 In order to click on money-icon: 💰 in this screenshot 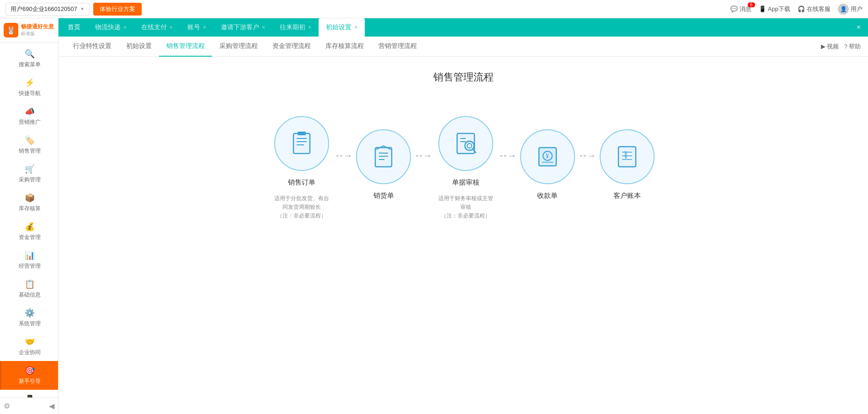, I will do `click(30, 227)`.